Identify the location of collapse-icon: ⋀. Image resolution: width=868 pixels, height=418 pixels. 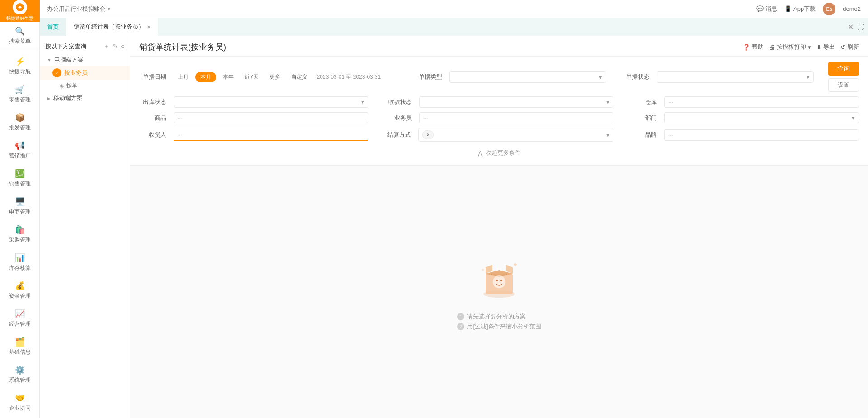
(480, 153).